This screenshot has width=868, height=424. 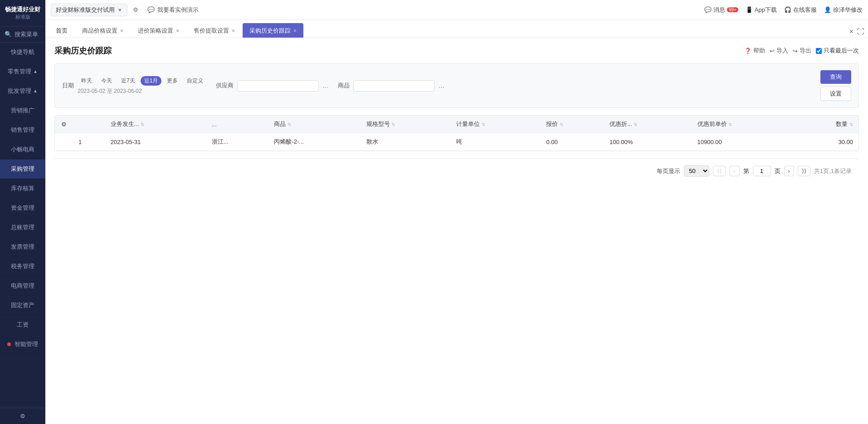 What do you see at coordinates (23, 188) in the screenshot?
I see `sidebar-item-inventory: 库存核算` at bounding box center [23, 188].